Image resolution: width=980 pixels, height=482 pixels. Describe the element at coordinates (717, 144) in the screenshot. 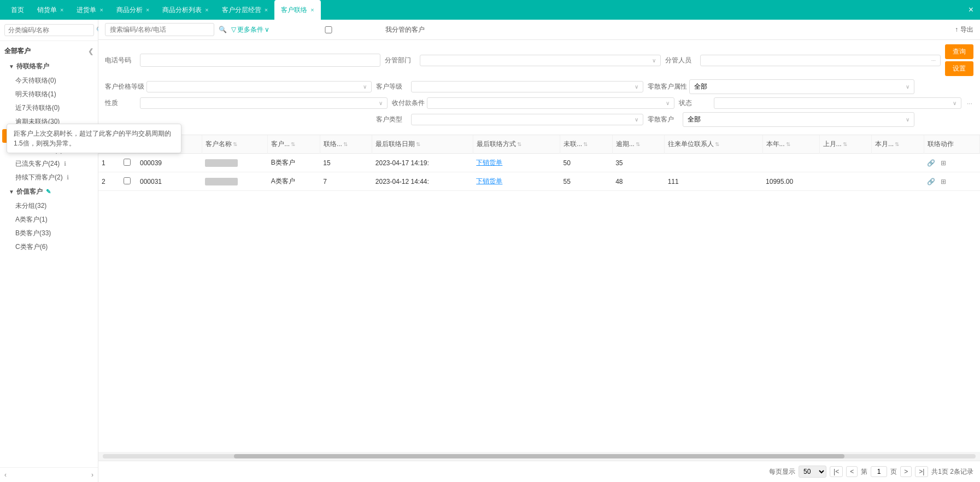

I see `sort-contact-person: ⇅` at that location.